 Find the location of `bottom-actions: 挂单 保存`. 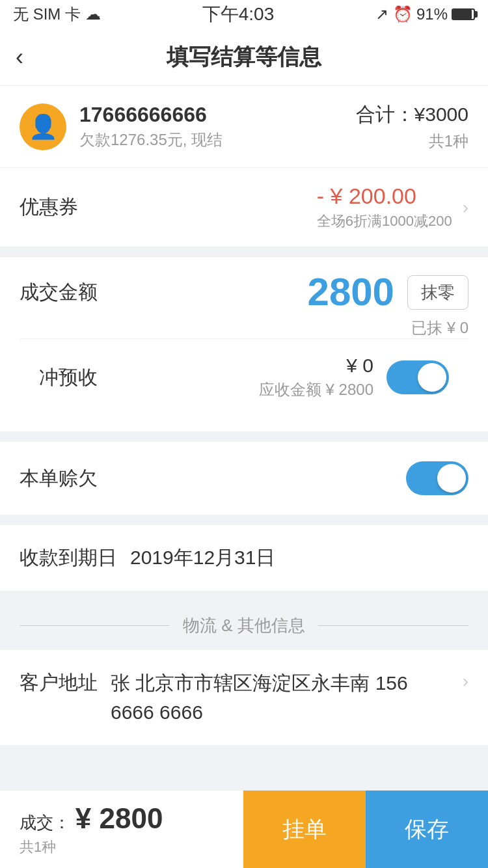

bottom-actions: 挂单 保存 is located at coordinates (366, 829).